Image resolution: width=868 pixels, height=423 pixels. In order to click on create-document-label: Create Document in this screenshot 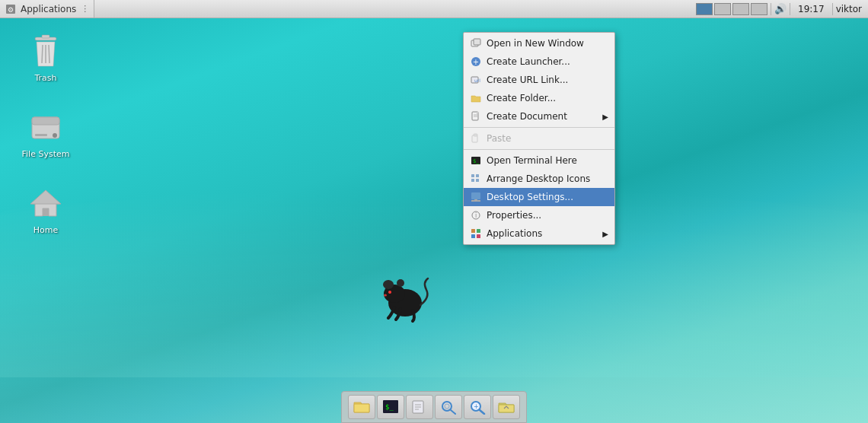, I will do `click(527, 116)`.